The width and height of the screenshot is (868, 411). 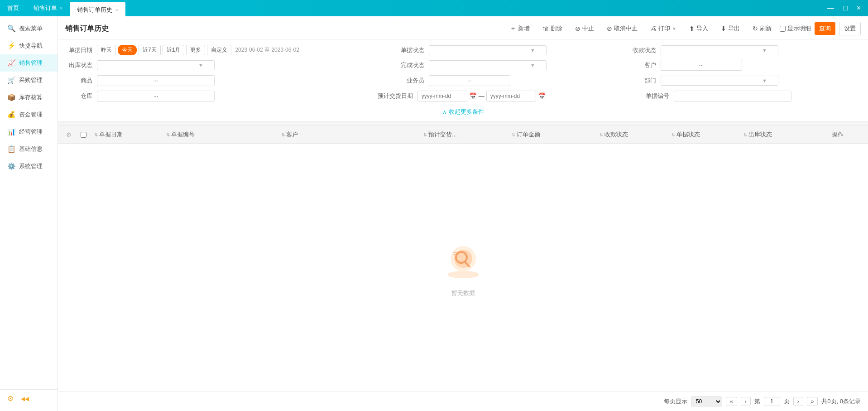 I want to click on tab-sales-order: 销售订单 ×, so click(x=48, y=8).